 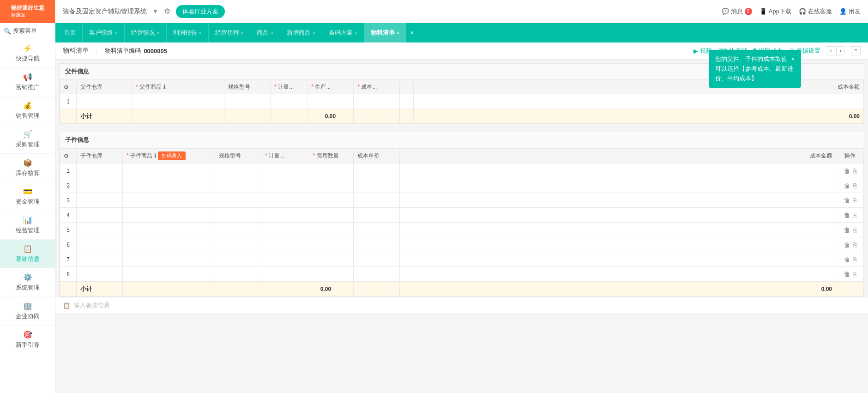 What do you see at coordinates (847, 245) in the screenshot?
I see `delete-row-btn-6: 🗑` at bounding box center [847, 245].